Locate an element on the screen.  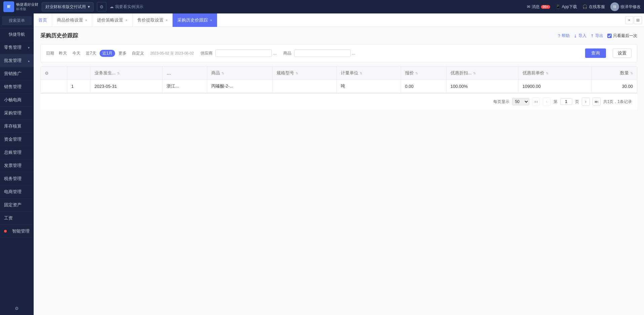
sidebar-item-wholesale: 批发管理 ▴ is located at coordinates (17, 61).